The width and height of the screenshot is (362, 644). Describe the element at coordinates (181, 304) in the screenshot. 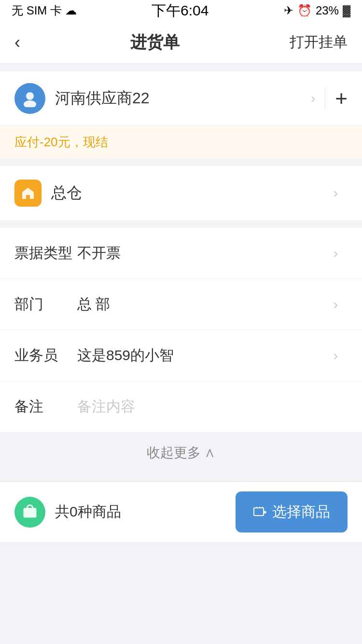

I see `dept-row: 部门 总 部 ›` at that location.